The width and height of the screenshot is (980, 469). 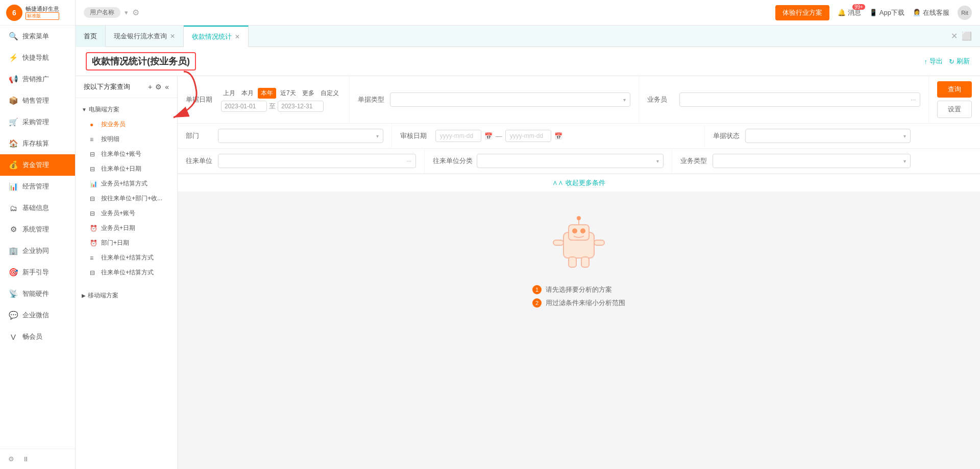 What do you see at coordinates (458, 136) in the screenshot?
I see `audit-date-from-input: yyyy-mm-dd` at bounding box center [458, 136].